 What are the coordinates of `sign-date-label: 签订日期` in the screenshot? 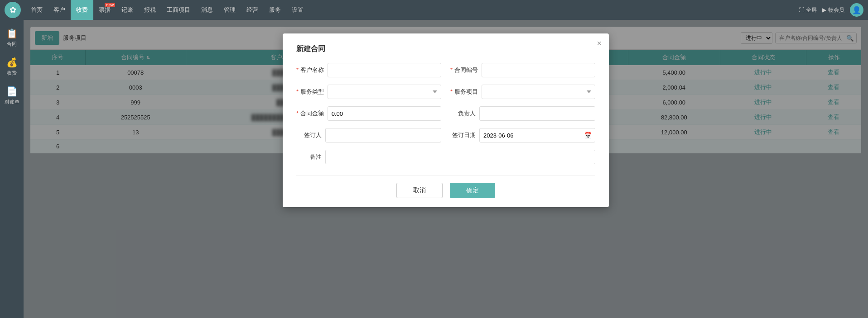 It's located at (463, 135).